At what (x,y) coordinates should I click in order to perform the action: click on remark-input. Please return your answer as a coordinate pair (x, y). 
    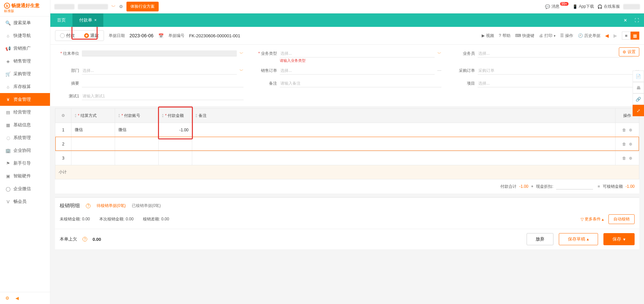
    Looking at the image, I should click on (361, 83).